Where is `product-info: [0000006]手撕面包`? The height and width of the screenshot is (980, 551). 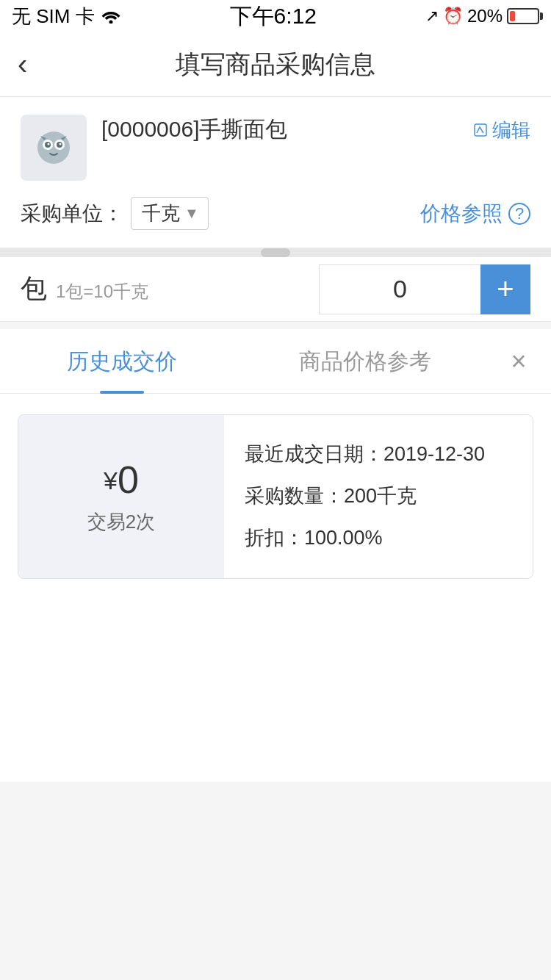 product-info: [0000006]手撕面包 is located at coordinates (154, 148).